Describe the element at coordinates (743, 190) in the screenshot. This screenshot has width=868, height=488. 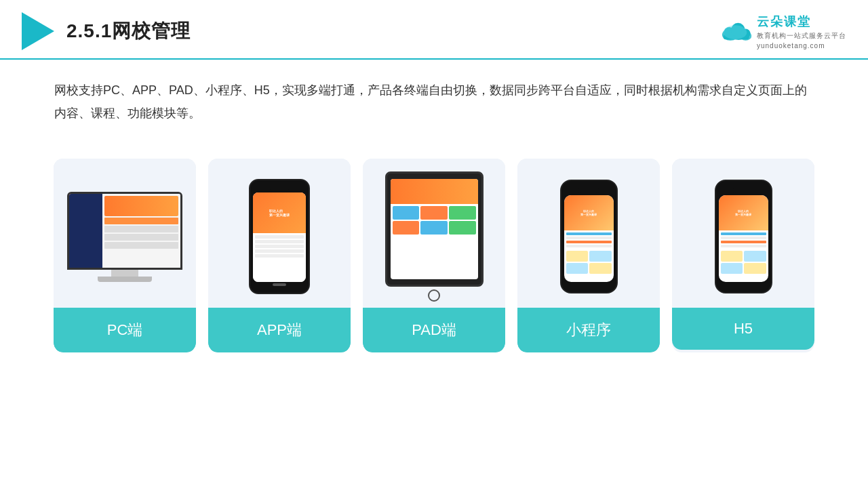
I see `h5-phone-notch` at that location.